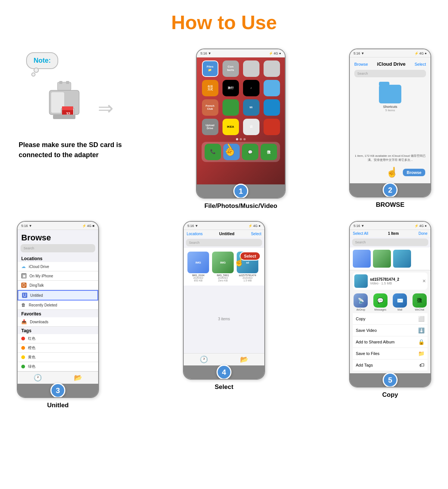 The image size is (448, 489). Describe the element at coordinates (390, 304) in the screenshot. I see `step5-phone: 5:16 ▼ ⚡ 4G ● Select All 1 Item Done Sea…` at that location.